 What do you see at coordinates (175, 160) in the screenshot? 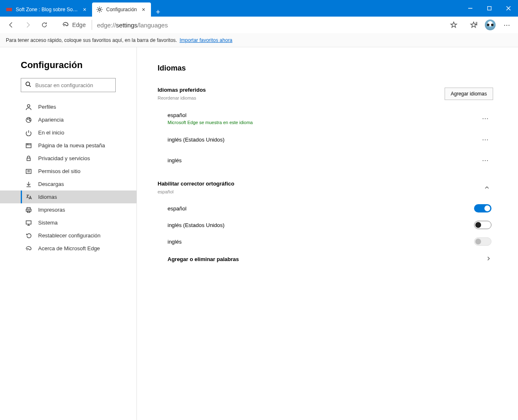
I see `language-name: inglés` at bounding box center [175, 160].